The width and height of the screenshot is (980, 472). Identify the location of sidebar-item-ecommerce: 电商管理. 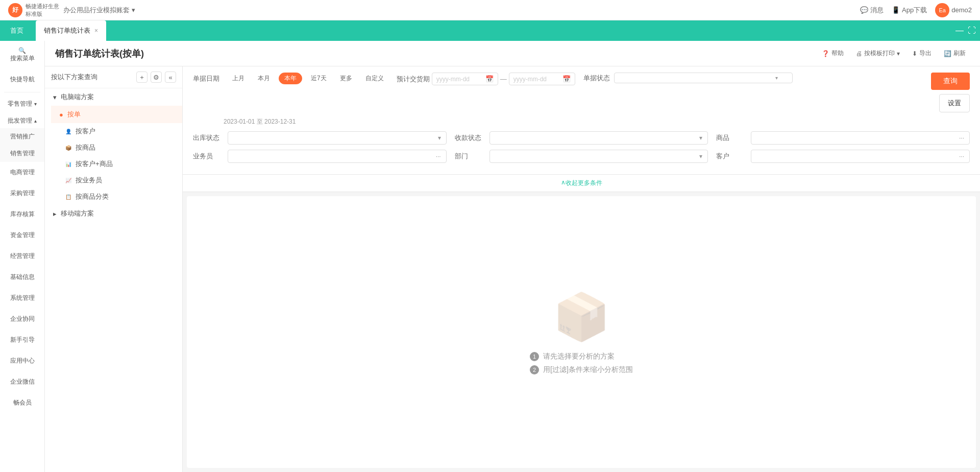
(22, 173).